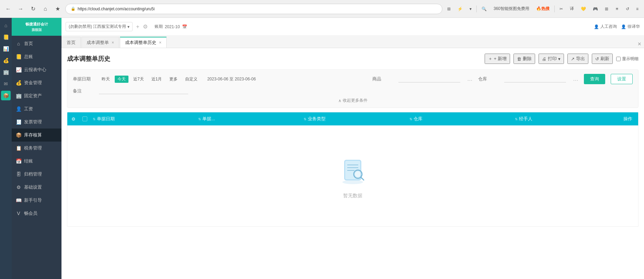  Describe the element at coordinates (561, 9) in the screenshot. I see `scissors-icon: ✂` at that location.